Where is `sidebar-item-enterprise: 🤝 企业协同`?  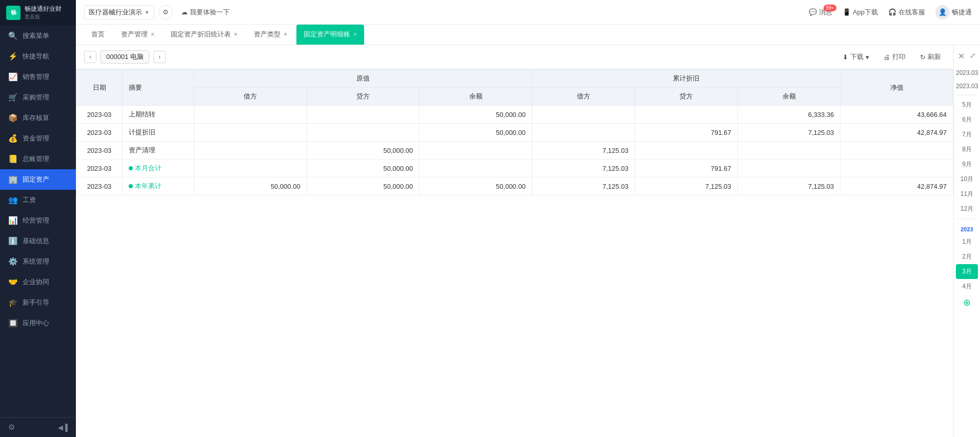
sidebar-item-enterprise: 🤝 企业协同 is located at coordinates (38, 282).